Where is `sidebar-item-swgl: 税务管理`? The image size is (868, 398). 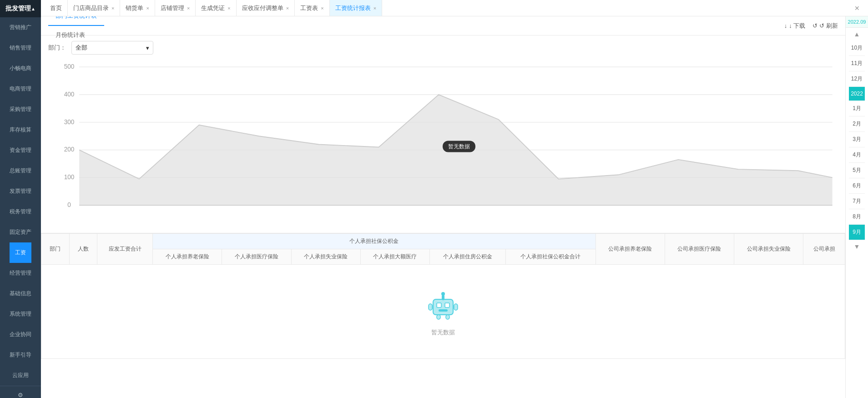
sidebar-item-swgl: 税务管理 is located at coordinates (20, 212).